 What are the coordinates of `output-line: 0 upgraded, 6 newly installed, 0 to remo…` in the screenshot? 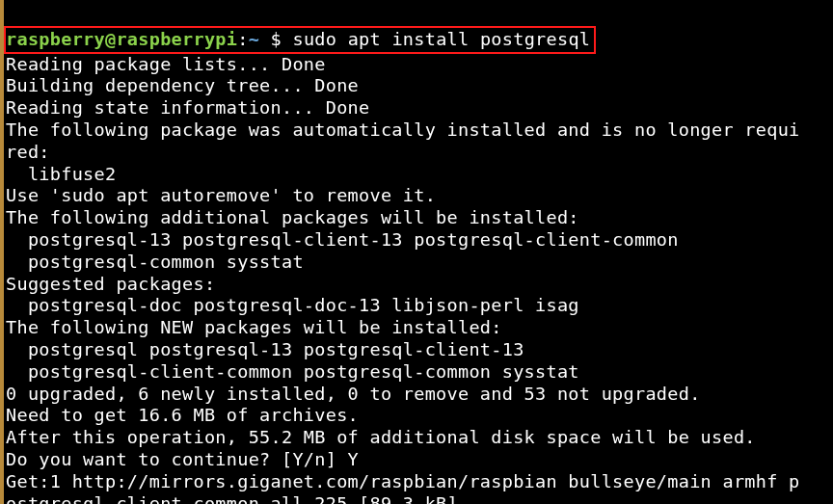 It's located at (419, 395).